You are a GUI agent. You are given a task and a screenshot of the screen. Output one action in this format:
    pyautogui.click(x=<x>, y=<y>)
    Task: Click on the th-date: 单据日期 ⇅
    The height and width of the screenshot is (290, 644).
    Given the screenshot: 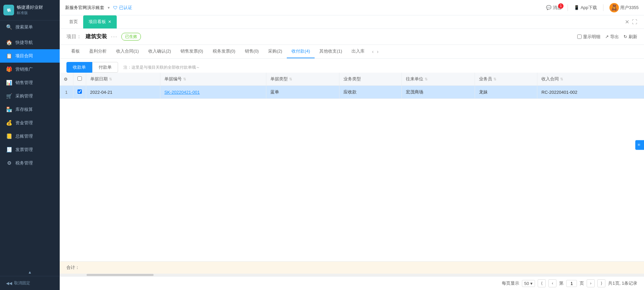 What is the action you would take?
    pyautogui.click(x=123, y=79)
    